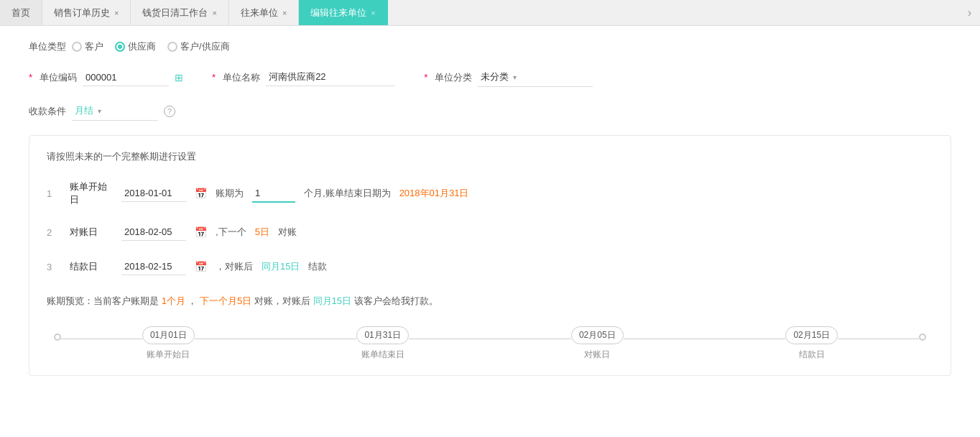 The width and height of the screenshot is (980, 437). What do you see at coordinates (214, 13) in the screenshot?
I see `tab-cash-work-close: ×` at bounding box center [214, 13].